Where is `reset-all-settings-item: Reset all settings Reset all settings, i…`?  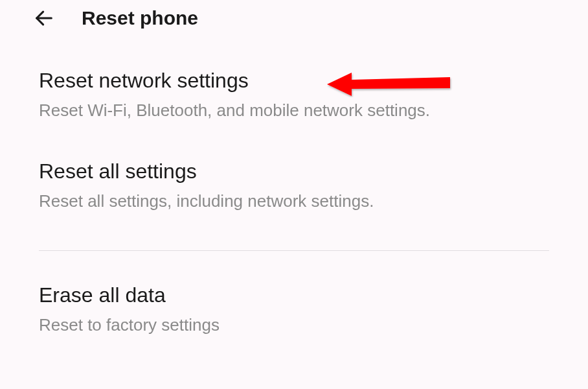 reset-all-settings-item: Reset all settings Reset all settings, i… is located at coordinates (294, 185).